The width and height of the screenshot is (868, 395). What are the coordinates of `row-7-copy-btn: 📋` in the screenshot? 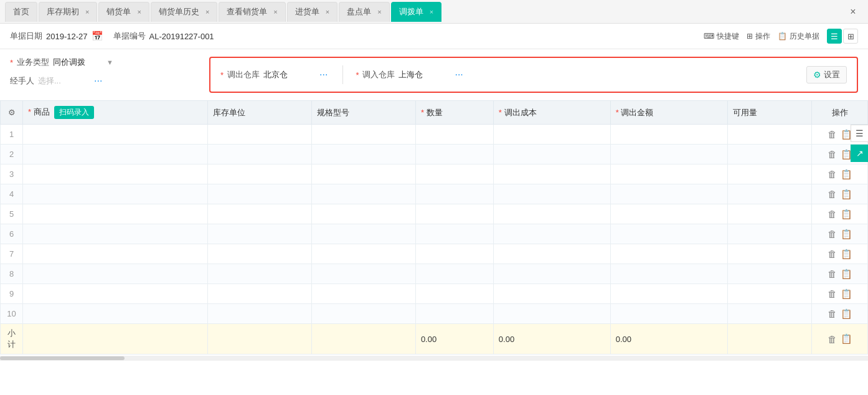 It's located at (847, 254).